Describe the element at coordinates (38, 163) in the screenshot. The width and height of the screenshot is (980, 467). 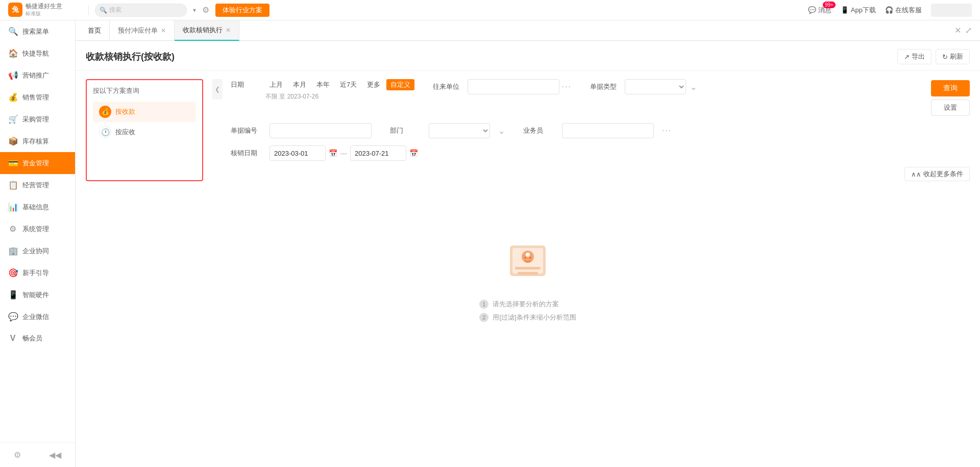
I see `sidebar-item-finance: 💳 资金管理` at that location.